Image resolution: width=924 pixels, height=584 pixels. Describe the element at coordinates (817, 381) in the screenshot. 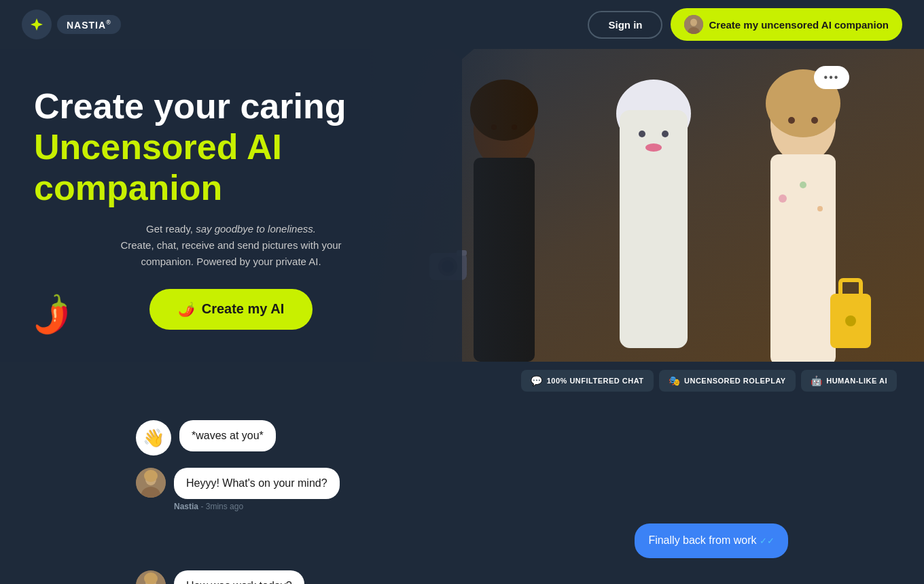

I see `ai-icon: 🤖` at that location.